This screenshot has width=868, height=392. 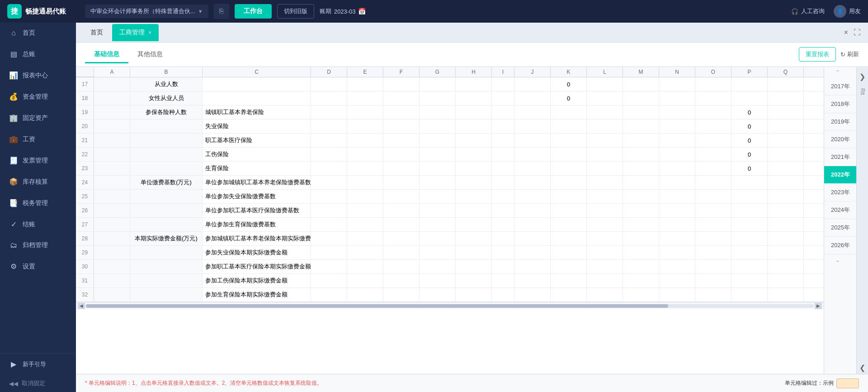 What do you see at coordinates (750, 182) in the screenshot?
I see `cell-24-p` at bounding box center [750, 182].